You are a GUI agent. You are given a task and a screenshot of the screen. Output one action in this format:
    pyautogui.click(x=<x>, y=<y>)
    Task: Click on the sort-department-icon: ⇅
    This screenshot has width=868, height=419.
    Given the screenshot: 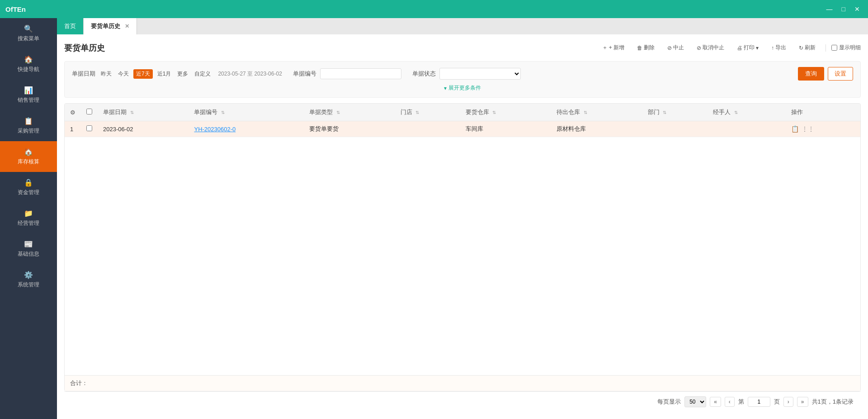 What is the action you would take?
    pyautogui.click(x=665, y=112)
    